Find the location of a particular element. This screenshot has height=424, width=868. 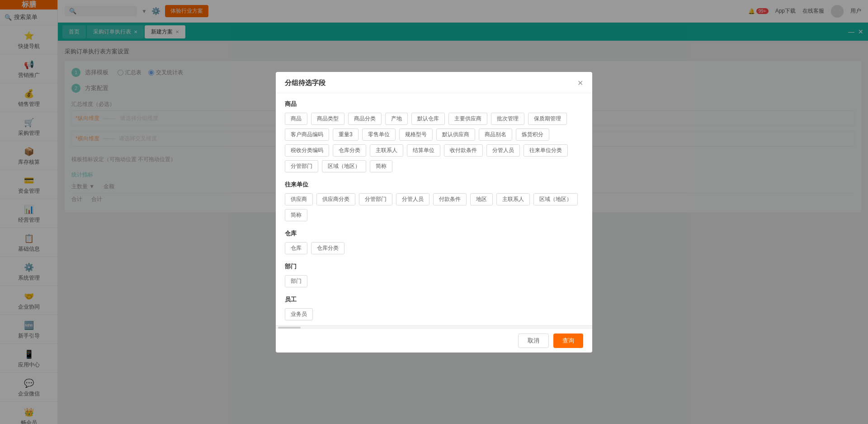

field-tag: 税收分类编码 is located at coordinates (307, 150).